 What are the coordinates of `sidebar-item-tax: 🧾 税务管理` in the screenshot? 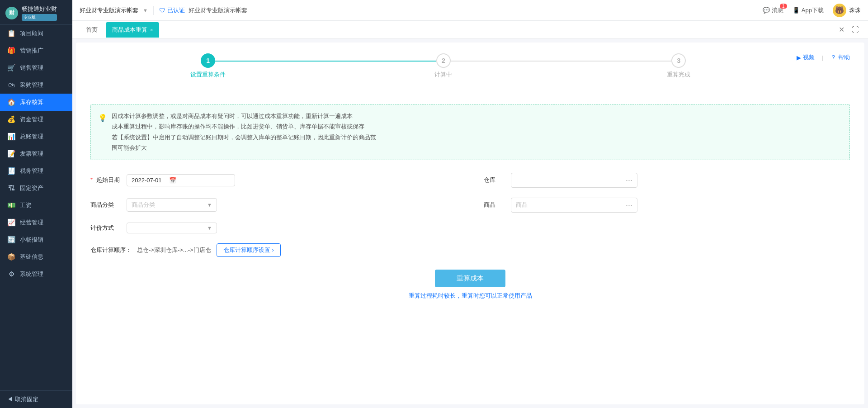 It's located at (36, 171).